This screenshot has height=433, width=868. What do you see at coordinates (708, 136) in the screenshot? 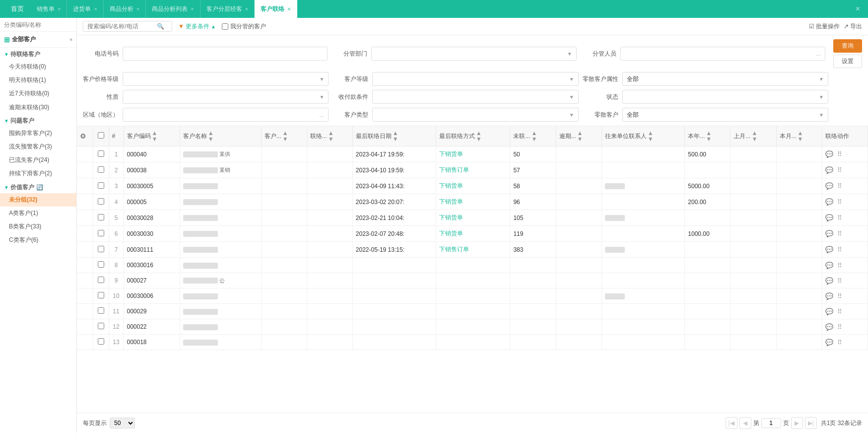
I see `th-this-year: 本年... ▲▼` at bounding box center [708, 136].